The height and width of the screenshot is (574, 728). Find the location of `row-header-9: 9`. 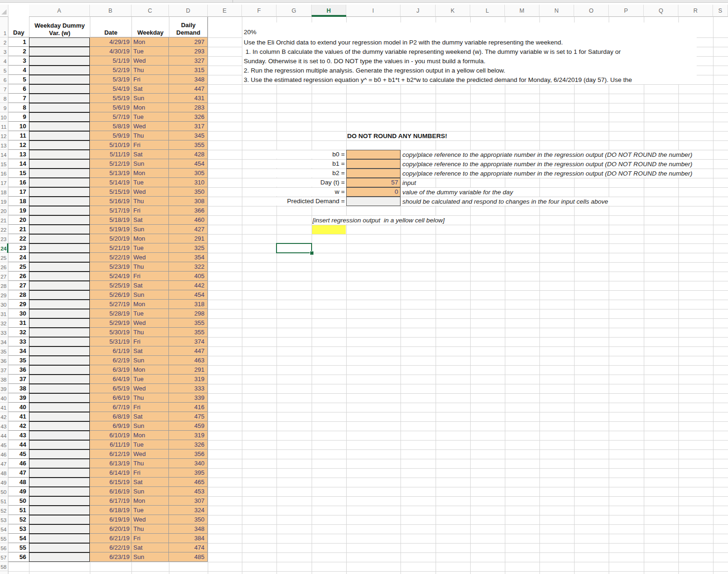

row-header-9: 9 is located at coordinates (4, 108).